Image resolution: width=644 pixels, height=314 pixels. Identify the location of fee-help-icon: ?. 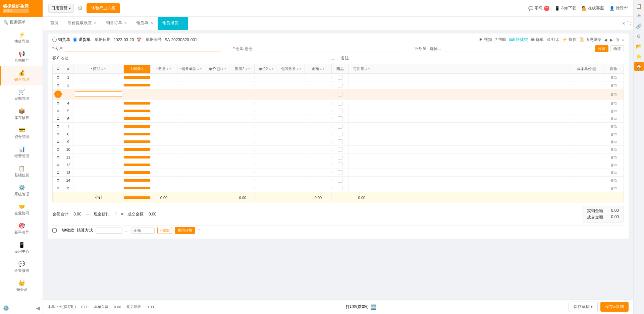
(199, 231).